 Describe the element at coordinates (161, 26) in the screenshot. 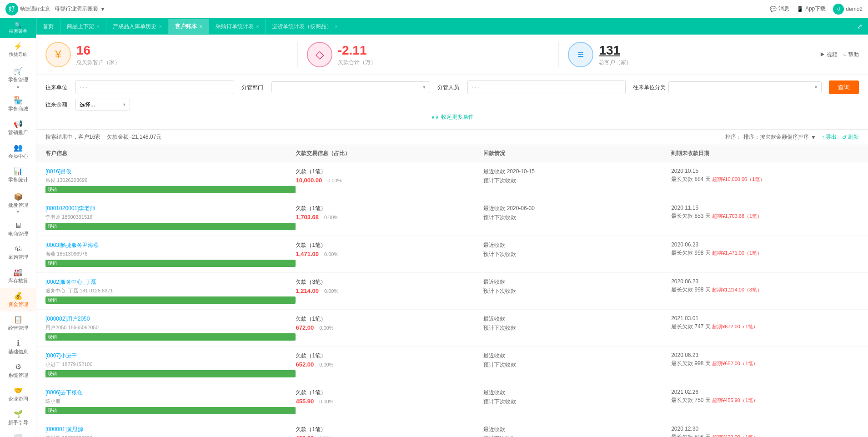

I see `close-icon2: ×` at that location.